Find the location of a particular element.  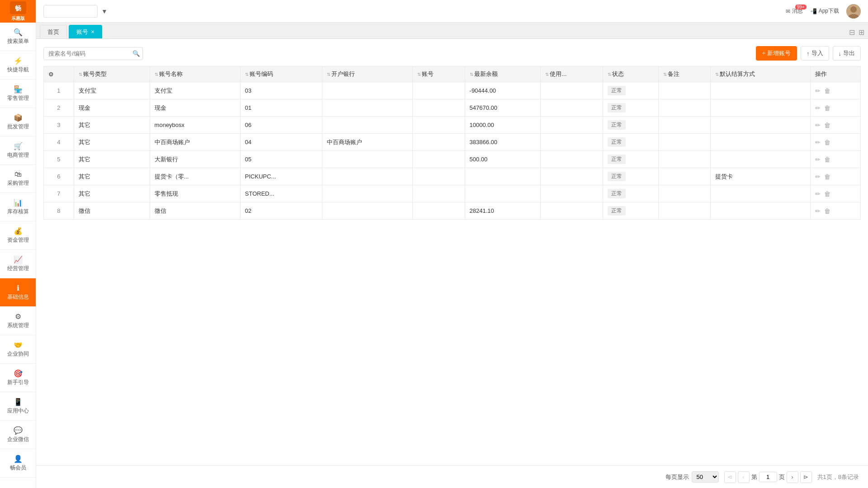

sidebar-item-system: ⚙ 系统管理 is located at coordinates (18, 321).